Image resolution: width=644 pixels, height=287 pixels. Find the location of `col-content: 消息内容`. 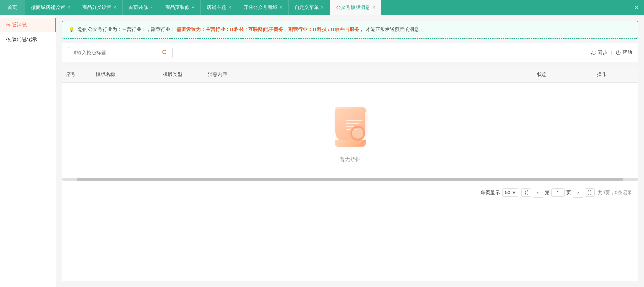

col-content: 消息内容 is located at coordinates (369, 74).